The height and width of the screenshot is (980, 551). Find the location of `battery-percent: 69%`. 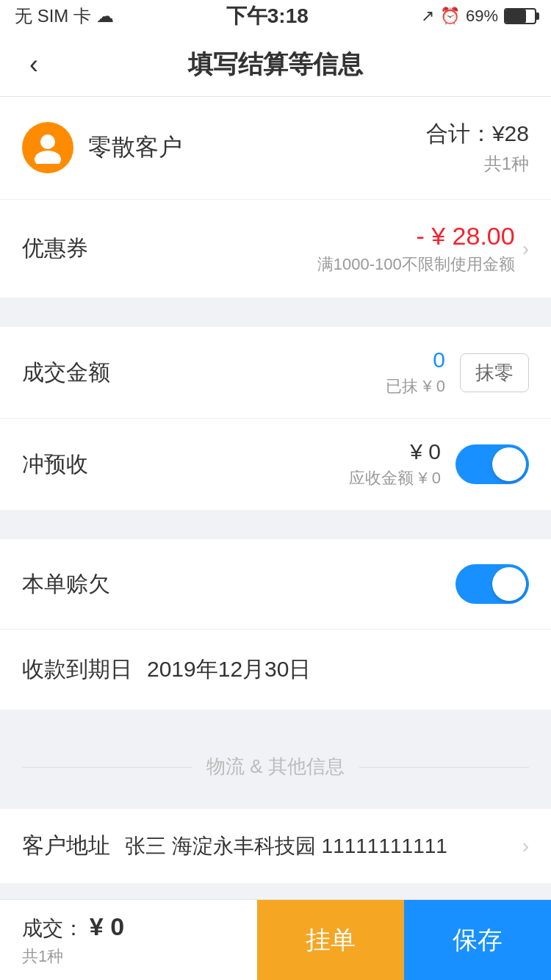

battery-percent: 69% is located at coordinates (482, 16).